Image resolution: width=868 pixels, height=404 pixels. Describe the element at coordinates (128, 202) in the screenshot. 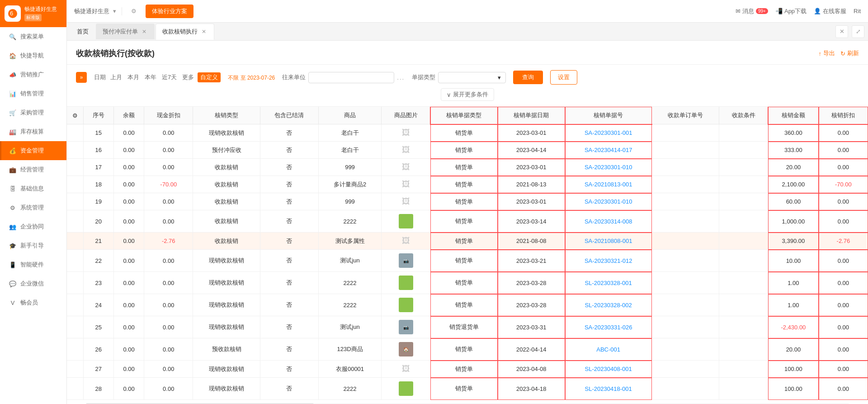

I see `td-balance: 0.00` at that location.